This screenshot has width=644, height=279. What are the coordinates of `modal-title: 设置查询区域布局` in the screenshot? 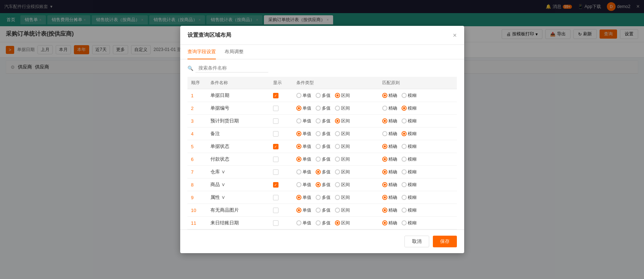 It's located at (209, 35).